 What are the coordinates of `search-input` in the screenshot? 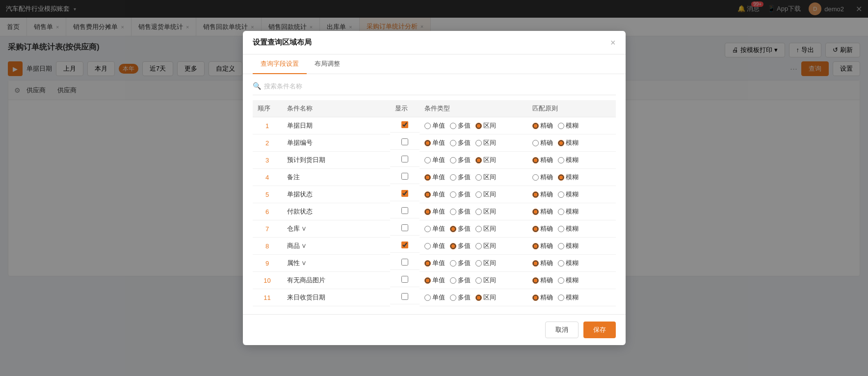 It's located at (313, 86).